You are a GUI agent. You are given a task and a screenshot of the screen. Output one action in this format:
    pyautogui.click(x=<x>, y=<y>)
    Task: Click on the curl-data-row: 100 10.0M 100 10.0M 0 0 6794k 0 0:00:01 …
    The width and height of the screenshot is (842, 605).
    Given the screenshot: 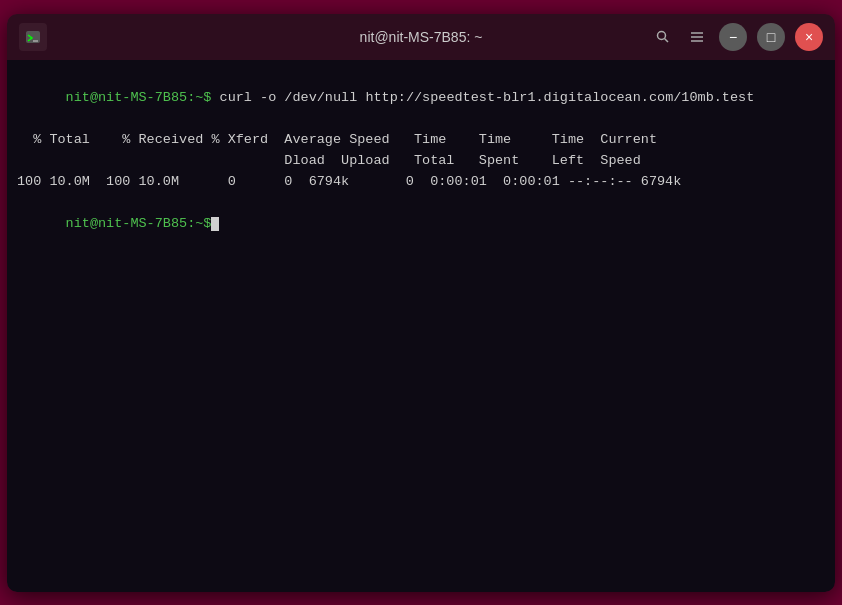 What is the action you would take?
    pyautogui.click(x=421, y=182)
    